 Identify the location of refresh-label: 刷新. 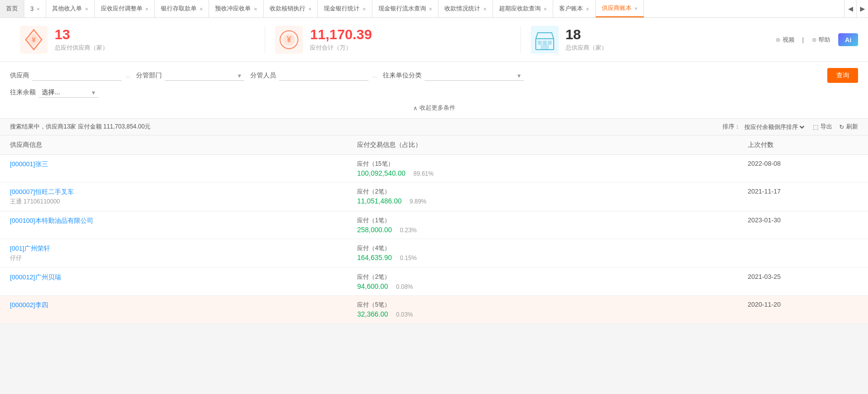
(852, 127).